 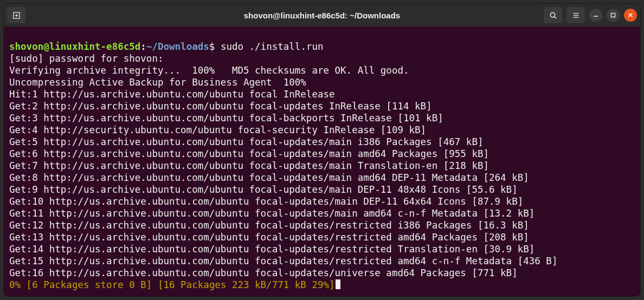 I want to click on output-line: Get:13 http://us.archive.ubuntu.com/ubun…, so click(x=269, y=237).